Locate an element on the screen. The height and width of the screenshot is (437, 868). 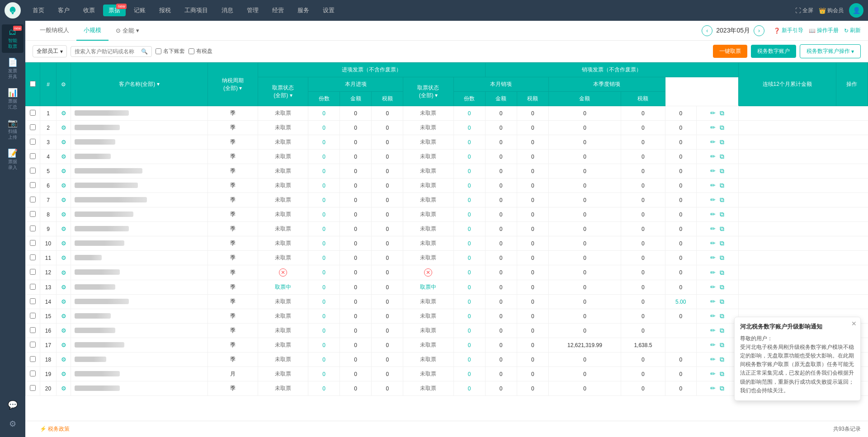
refresh-btn: ↻ 刷新 is located at coordinates (853, 31).